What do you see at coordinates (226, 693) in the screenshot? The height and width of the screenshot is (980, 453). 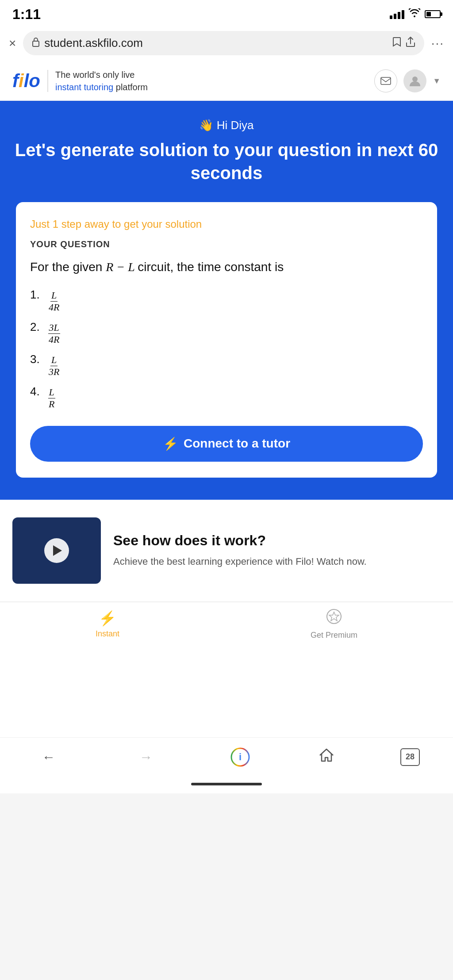 I see `spacer` at bounding box center [226, 693].